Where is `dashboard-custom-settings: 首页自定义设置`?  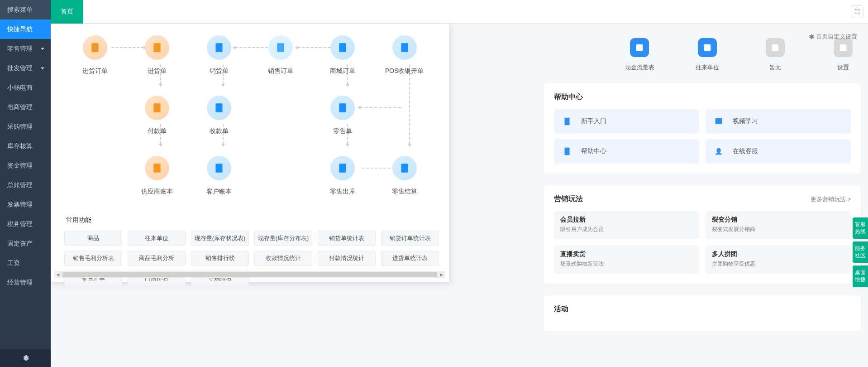 dashboard-custom-settings: 首页自定义设置 is located at coordinates (833, 37).